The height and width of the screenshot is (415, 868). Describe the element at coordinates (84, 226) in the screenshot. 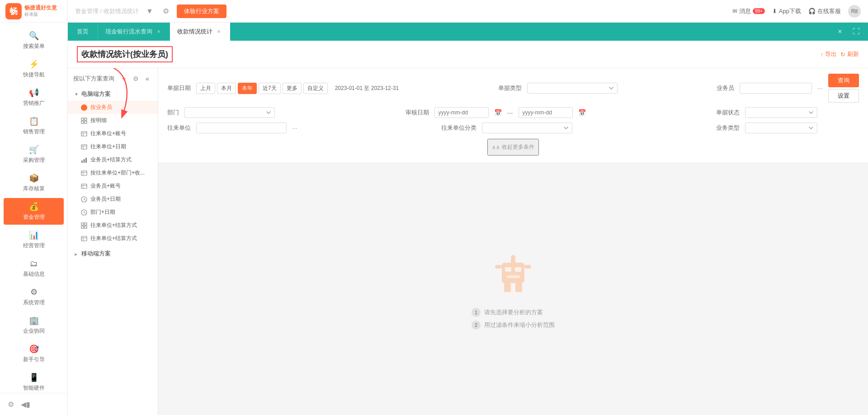

I see `partner-settle1-icon` at that location.